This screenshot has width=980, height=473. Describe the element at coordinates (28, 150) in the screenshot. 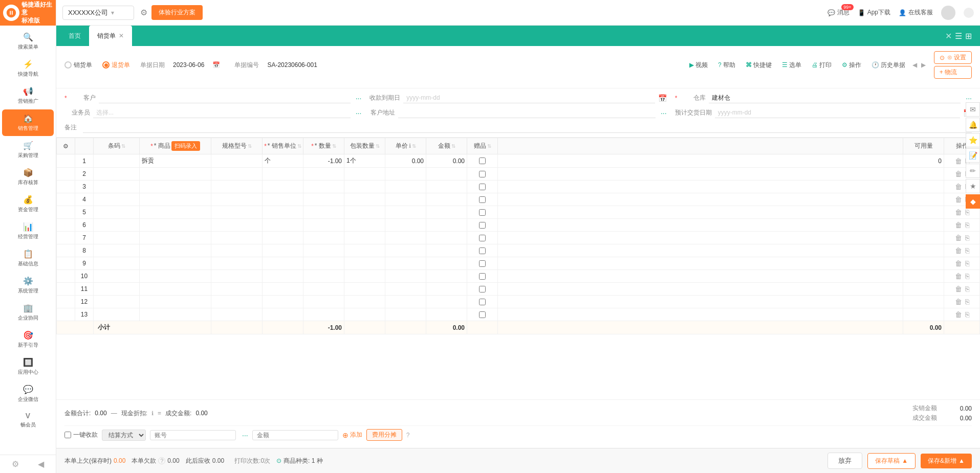

I see `sidebar-item-purchase: 🛒 采购管理` at that location.